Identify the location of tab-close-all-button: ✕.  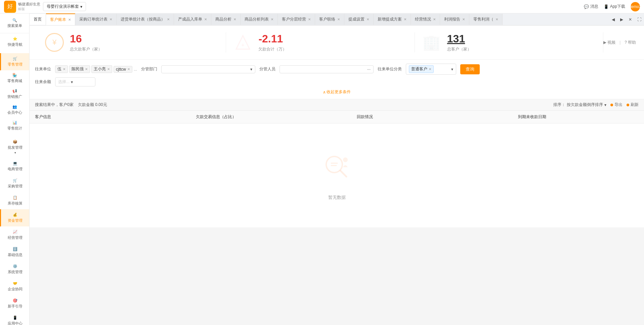
(630, 20).